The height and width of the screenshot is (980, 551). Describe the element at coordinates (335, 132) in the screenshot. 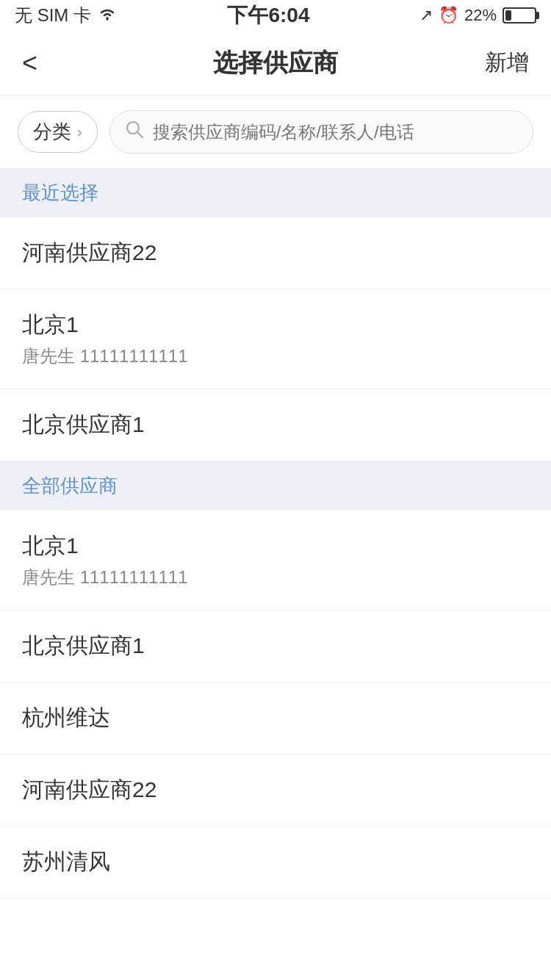

I see `search-input` at that location.